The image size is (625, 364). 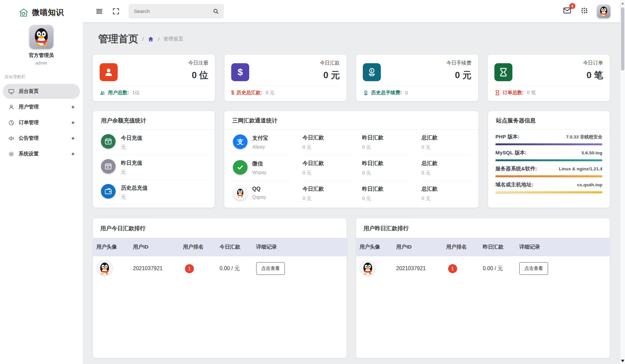 What do you see at coordinates (516, 169) in the screenshot?
I see `server-label: 服务器系统&软件:` at bounding box center [516, 169].